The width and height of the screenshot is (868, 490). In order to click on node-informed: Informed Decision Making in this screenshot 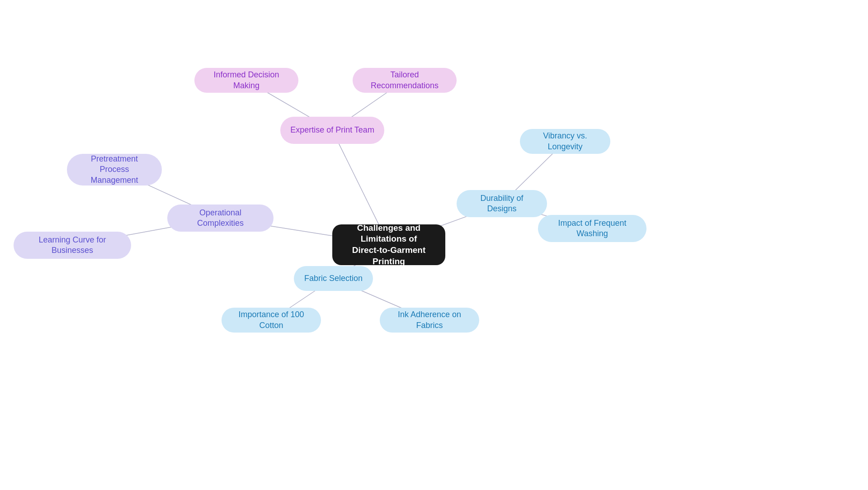, I will do `click(246, 81)`.